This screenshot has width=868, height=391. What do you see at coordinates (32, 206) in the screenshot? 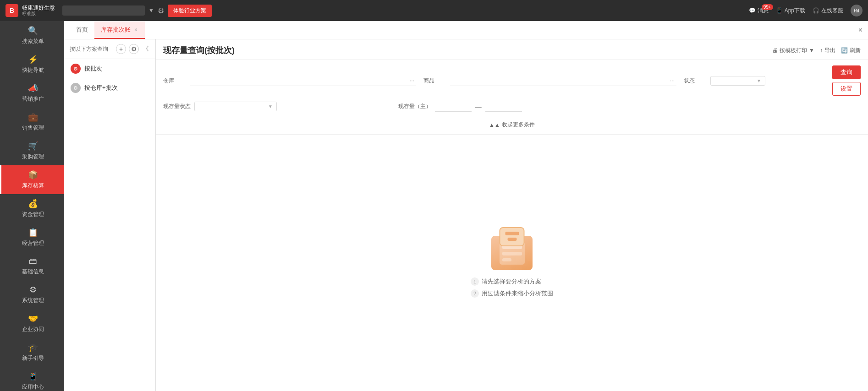
I see `sidebar: 🔍 搜索菜单 ⚡ 快捷导航 📣 营销推广 💼 销售管理 🛒 采购管理 📦 库存核…` at bounding box center [32, 206].